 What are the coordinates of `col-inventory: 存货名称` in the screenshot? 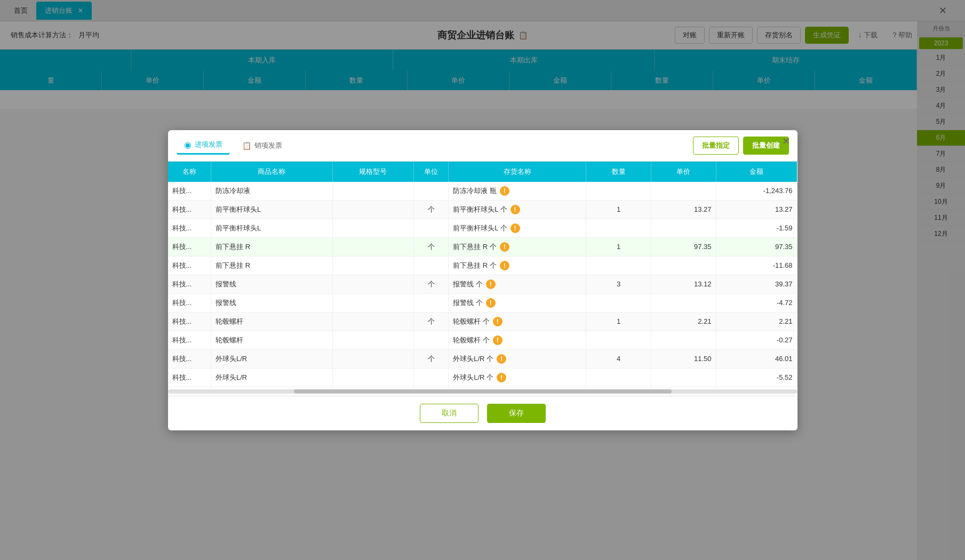 It's located at (517, 172).